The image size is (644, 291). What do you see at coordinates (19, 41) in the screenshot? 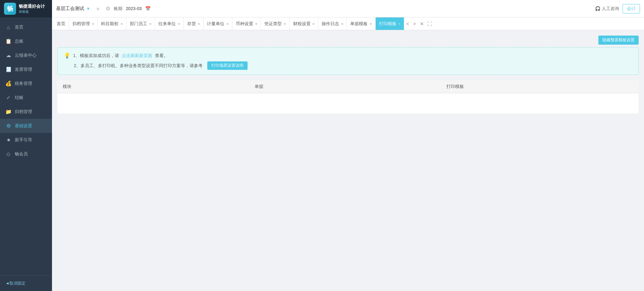
I see `sidebar-label-ledger: 总账` at bounding box center [19, 41].